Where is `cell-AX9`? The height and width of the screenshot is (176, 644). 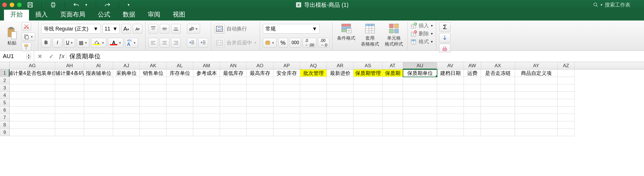 cell-AX9 is located at coordinates (498, 132).